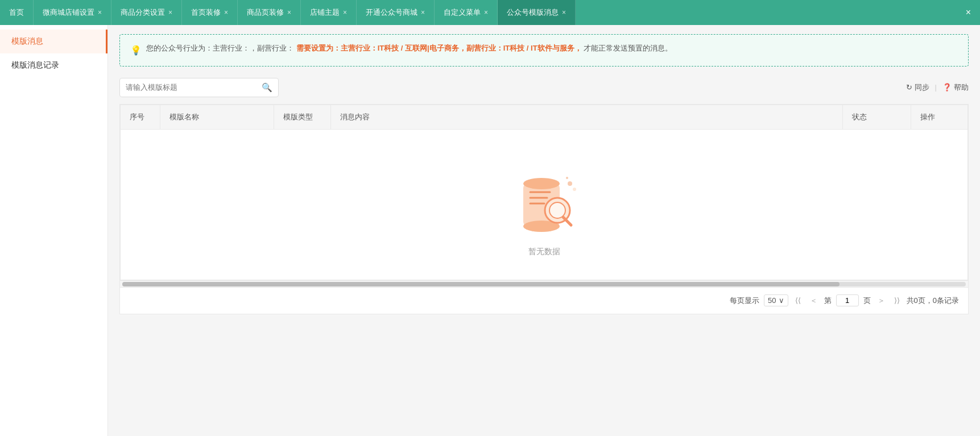 The image size is (980, 436). I want to click on help-icon: ❓, so click(947, 88).